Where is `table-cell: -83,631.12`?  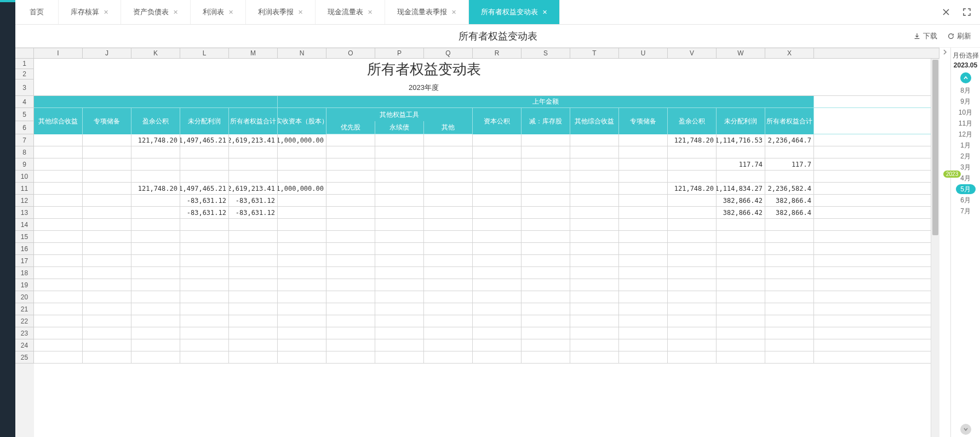
table-cell: -83,631.12 is located at coordinates (253, 213).